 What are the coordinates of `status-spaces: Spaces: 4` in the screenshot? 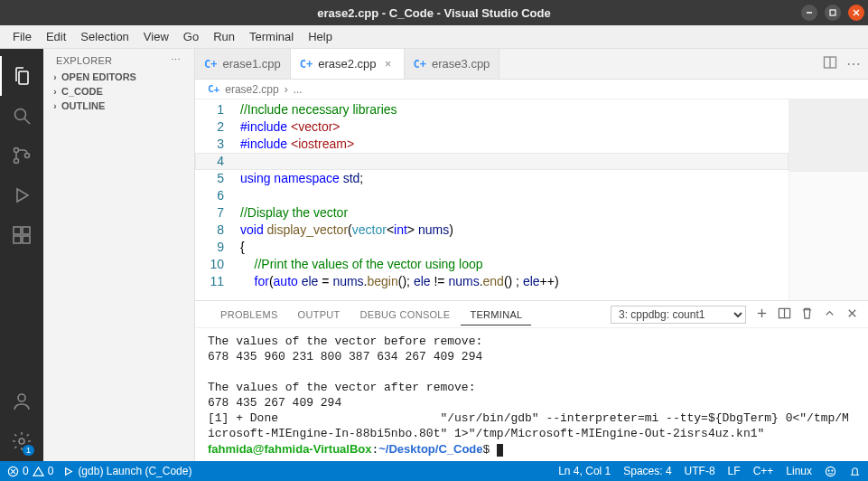 It's located at (647, 471).